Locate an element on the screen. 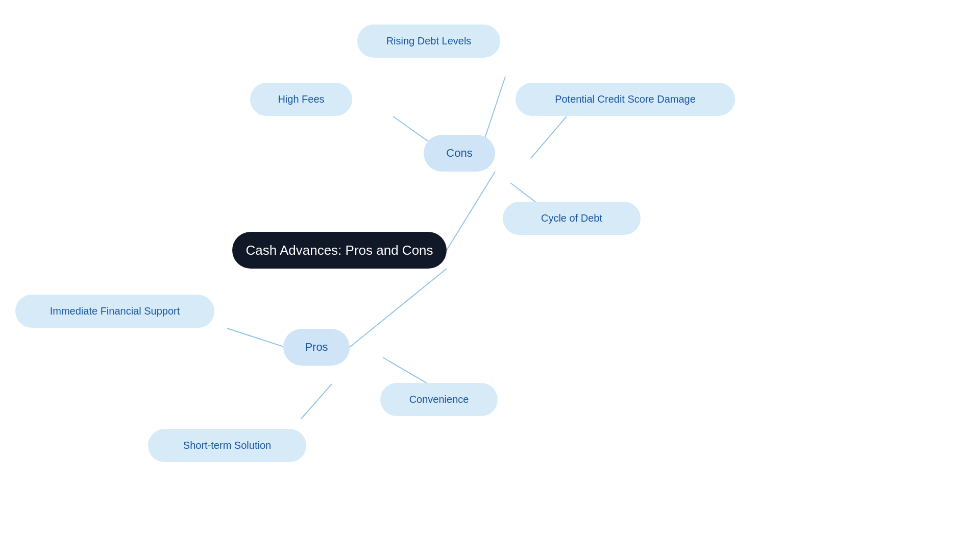 This screenshot has height=553, width=980. credit-damage-node: Potential Credit Score Damage is located at coordinates (625, 99).